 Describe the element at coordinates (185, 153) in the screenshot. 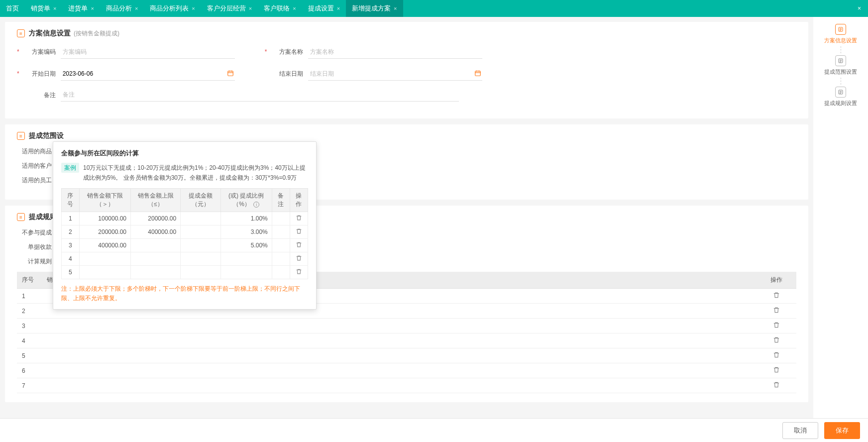

I see `popover-title: 全额参与所在区间段的计算` at that location.